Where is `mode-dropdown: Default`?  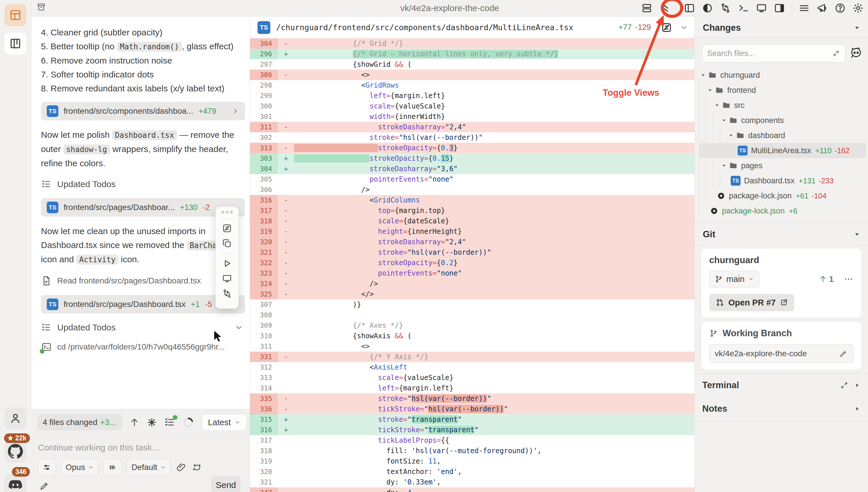
mode-dropdown: Default is located at coordinates (149, 467).